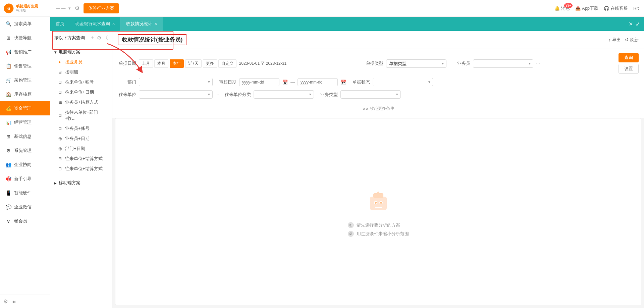 Image resolution: width=644 pixels, height=308 pixels. Describe the element at coordinates (503, 64) in the screenshot. I see `salesperson-select` at that location.